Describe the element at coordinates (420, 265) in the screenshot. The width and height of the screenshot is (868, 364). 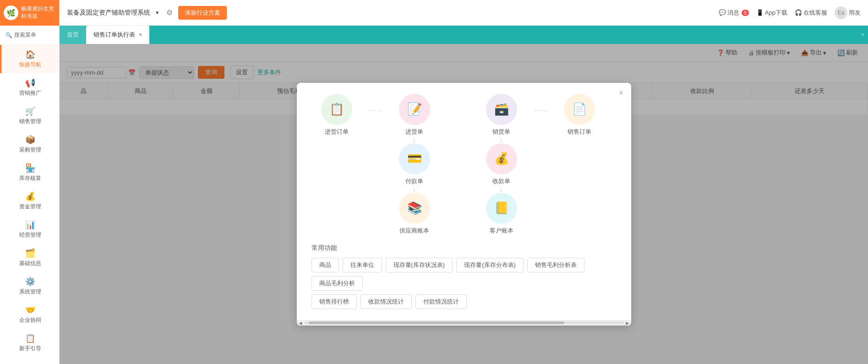
I see `func-btn-stock-status: 现存量(库存状况表)` at that location.